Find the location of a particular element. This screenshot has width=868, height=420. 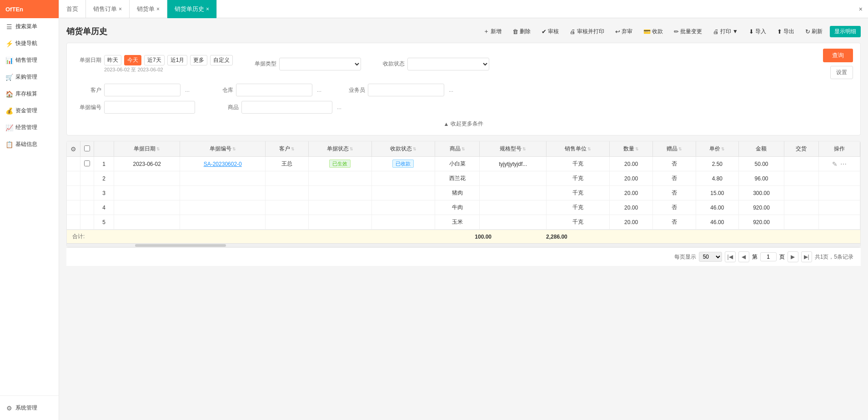

sidebar-item-quick-nav: ⚡ 快捷导航 is located at coordinates (29, 44).